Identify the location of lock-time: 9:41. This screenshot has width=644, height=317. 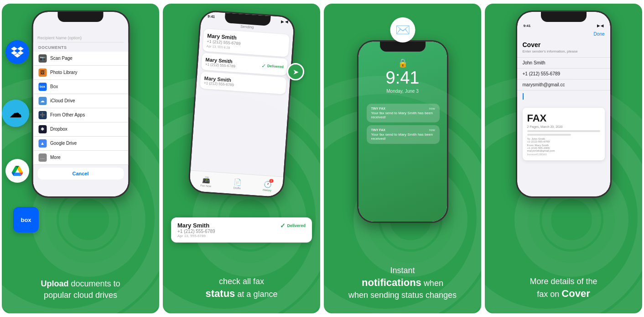
(403, 78).